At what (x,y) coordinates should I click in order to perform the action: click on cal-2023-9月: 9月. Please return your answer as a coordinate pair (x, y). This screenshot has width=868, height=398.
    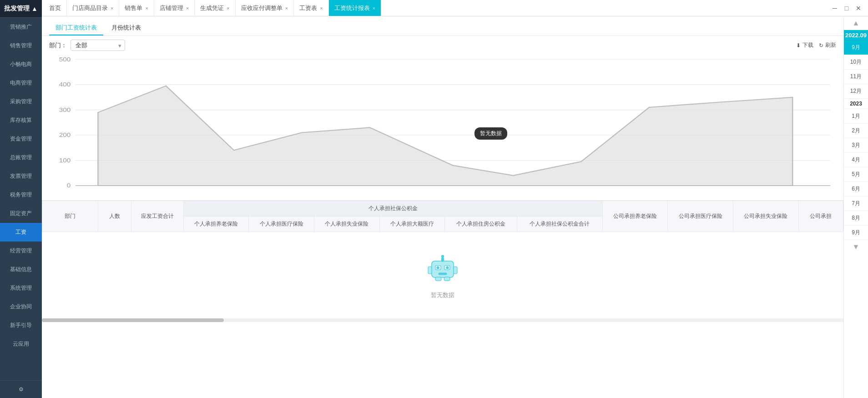
    Looking at the image, I should click on (856, 233).